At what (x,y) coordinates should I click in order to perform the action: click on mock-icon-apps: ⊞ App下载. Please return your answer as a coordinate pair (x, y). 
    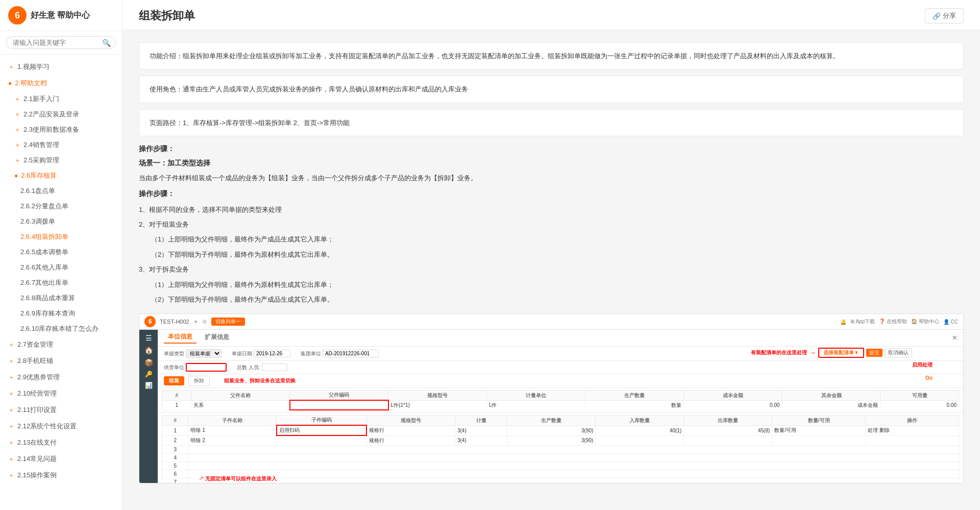
    Looking at the image, I should click on (863, 322).